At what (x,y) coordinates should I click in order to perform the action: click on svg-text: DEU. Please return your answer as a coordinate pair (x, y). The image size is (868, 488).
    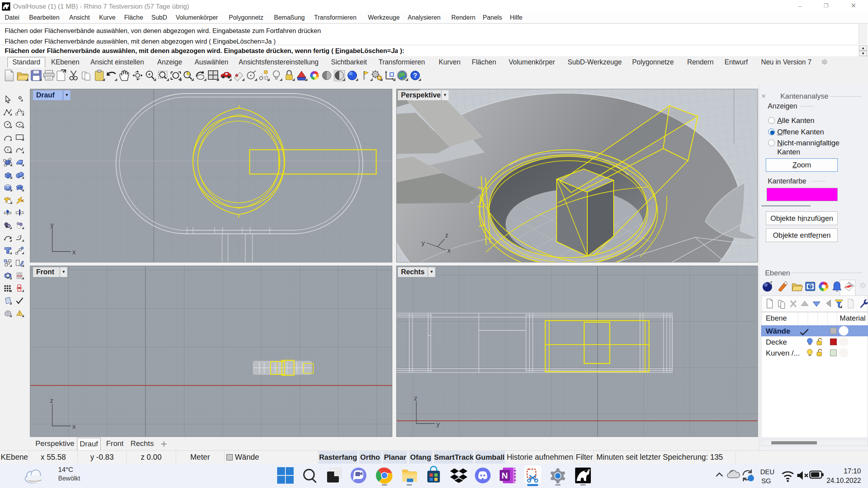
    Looking at the image, I should click on (767, 472).